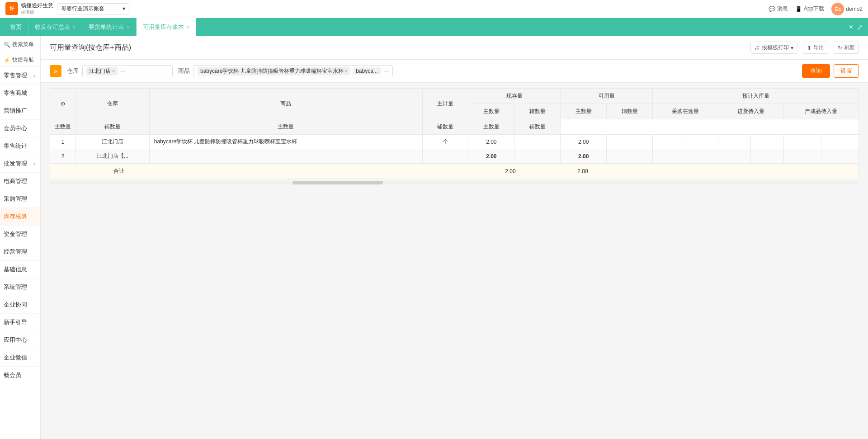 Image resolution: width=868 pixels, height=439 pixels. Describe the element at coordinates (20, 234) in the screenshot. I see `sidebar-item-finance: 资金管理` at that location.